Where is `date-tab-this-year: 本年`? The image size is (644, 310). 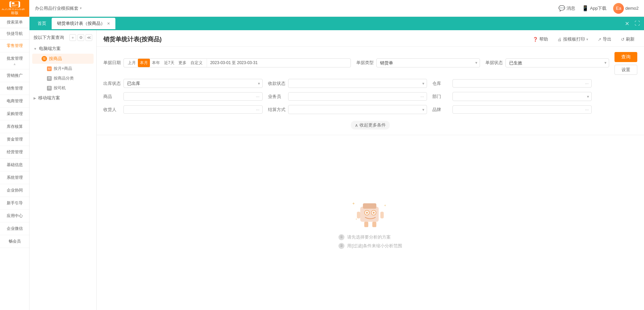
date-tab-this-year: 本年 is located at coordinates (156, 63).